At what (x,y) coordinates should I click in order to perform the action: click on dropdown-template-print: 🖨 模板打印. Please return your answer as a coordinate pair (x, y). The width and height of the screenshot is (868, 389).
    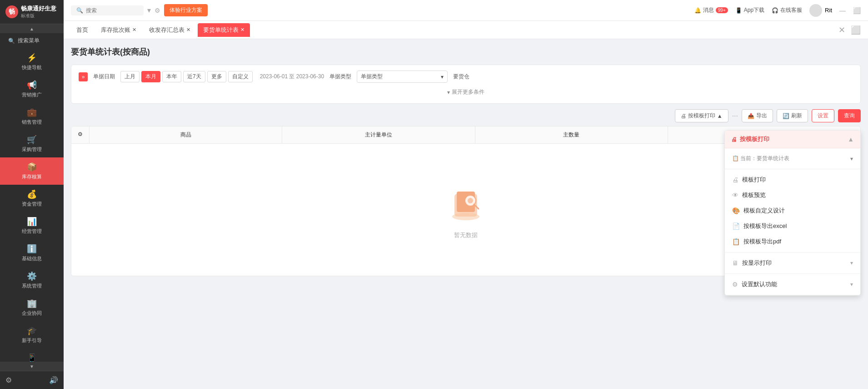
    Looking at the image, I should click on (793, 180).